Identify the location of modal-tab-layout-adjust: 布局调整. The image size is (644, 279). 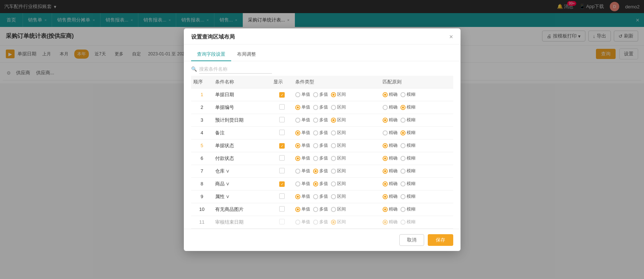
(246, 55).